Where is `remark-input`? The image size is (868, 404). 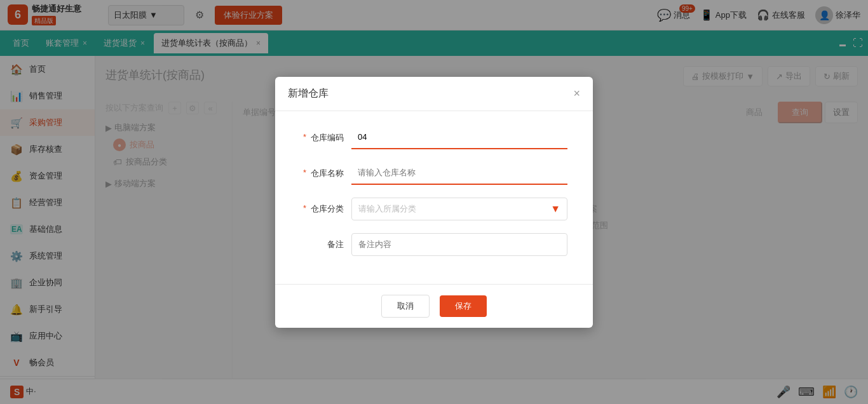 remark-input is located at coordinates (459, 245).